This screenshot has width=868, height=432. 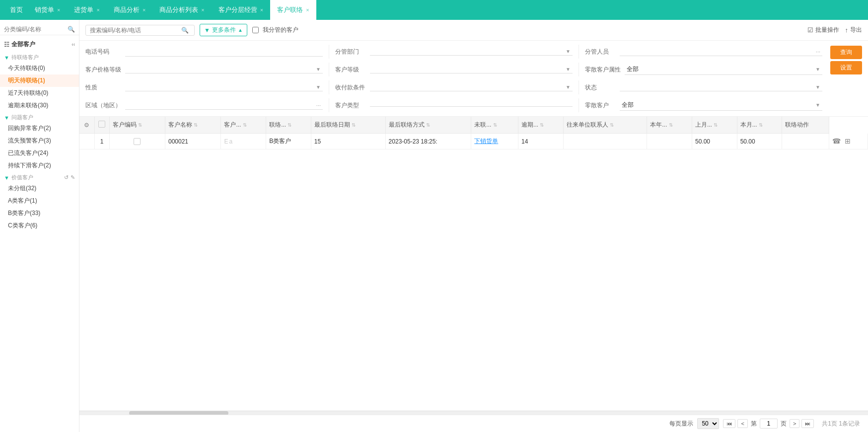 I want to click on nav-item-analysis-list: 商品分析列表 ×, so click(x=182, y=10).